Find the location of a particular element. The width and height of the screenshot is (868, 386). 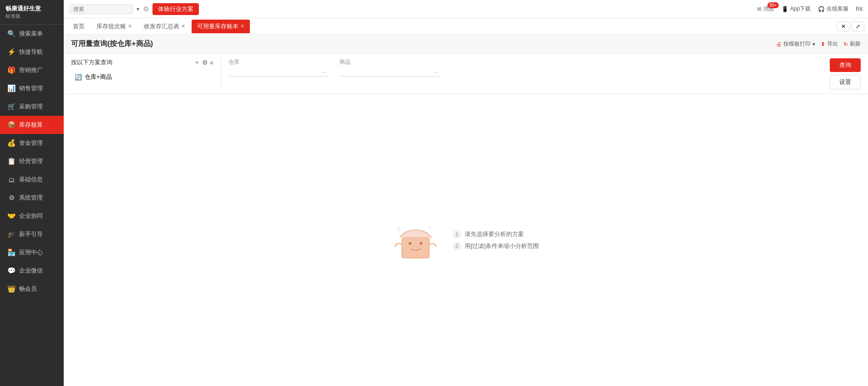

tab-batch: 库存批次账✕ is located at coordinates (114, 26).